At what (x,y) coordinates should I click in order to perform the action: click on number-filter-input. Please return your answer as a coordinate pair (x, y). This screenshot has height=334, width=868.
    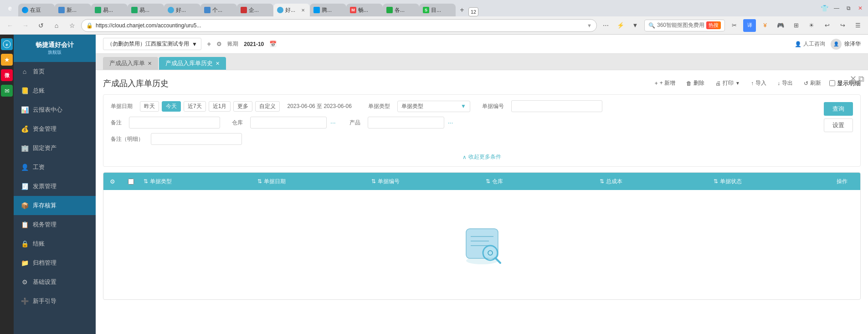
    Looking at the image, I should click on (557, 106).